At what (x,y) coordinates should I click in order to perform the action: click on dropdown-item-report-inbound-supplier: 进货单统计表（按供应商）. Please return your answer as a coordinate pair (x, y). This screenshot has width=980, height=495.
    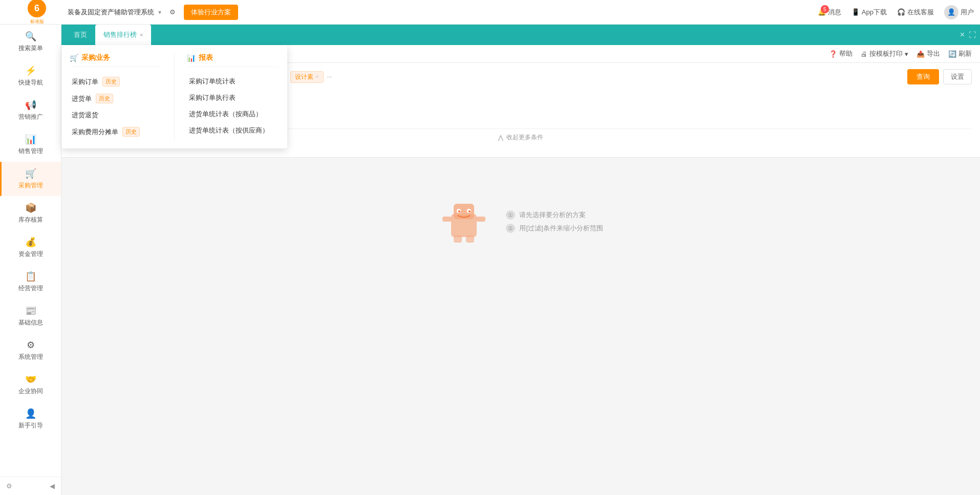
    Looking at the image, I should click on (233, 131).